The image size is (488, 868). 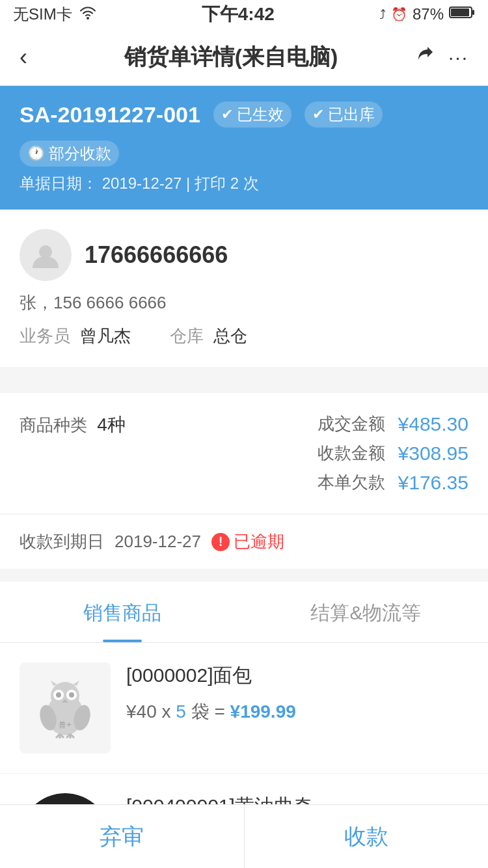 What do you see at coordinates (263, 712) in the screenshot?
I see `price-total-1: ¥199.99` at bounding box center [263, 712].